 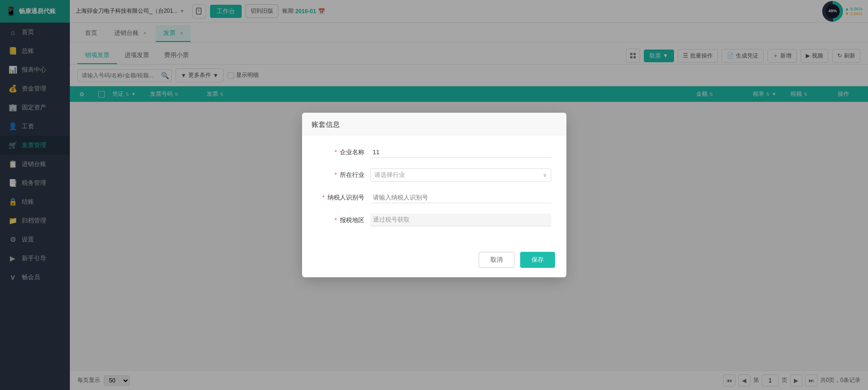 What do you see at coordinates (434, 152) in the screenshot?
I see `company-name-row: * 企业名称` at bounding box center [434, 152].